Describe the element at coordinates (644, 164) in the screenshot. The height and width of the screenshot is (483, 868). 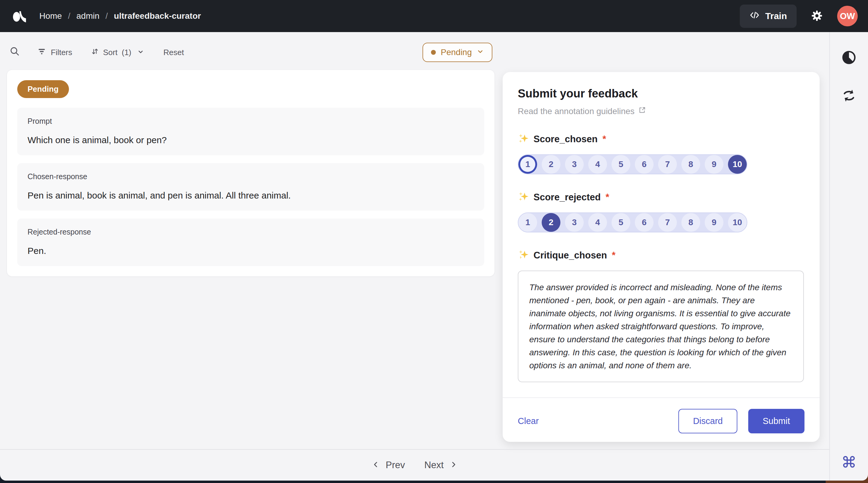
I see `rating-option-score_chosen-6: 6` at that location.